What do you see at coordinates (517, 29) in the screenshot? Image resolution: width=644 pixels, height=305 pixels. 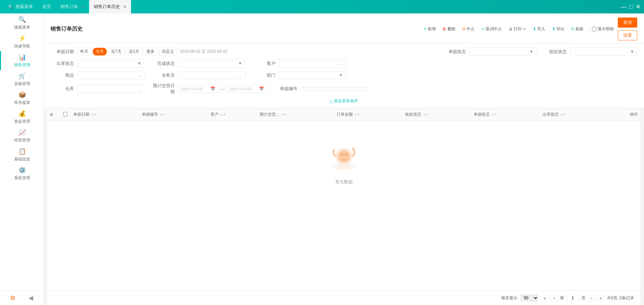 I see `print-button: 🖨 打印 ▼` at bounding box center [517, 29].